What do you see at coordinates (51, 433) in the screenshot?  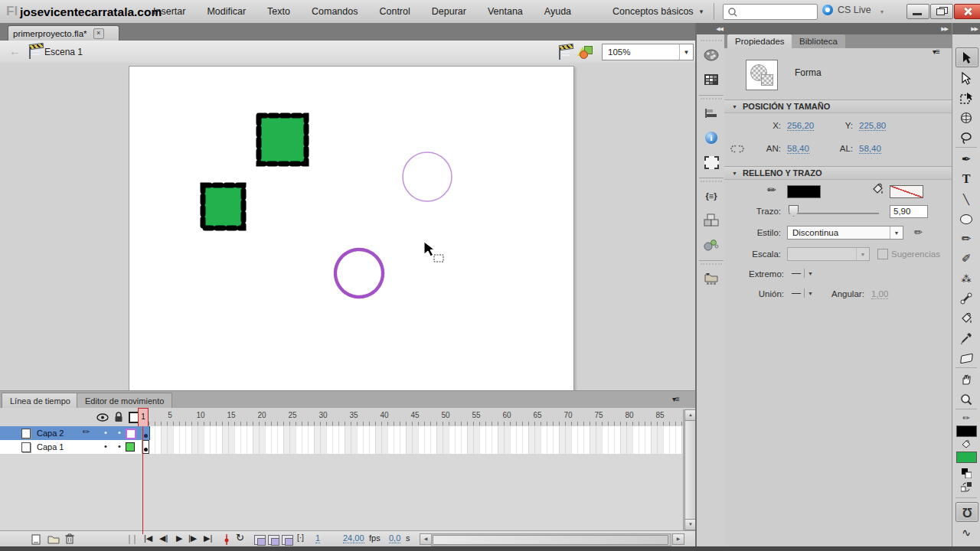 I see `layer-name: Capa 2` at bounding box center [51, 433].